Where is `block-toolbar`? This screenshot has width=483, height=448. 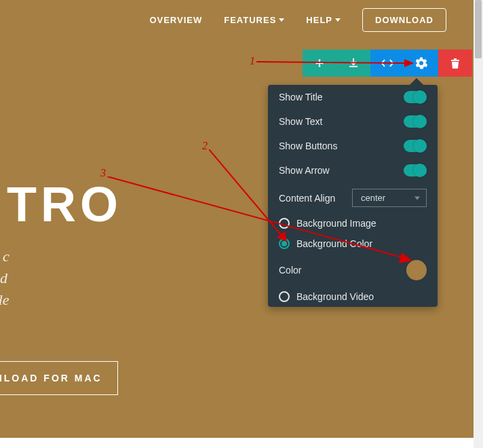 block-toolbar is located at coordinates (387, 63).